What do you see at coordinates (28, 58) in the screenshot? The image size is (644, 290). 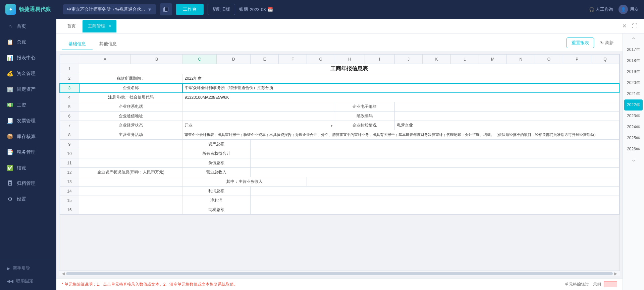 I see `sidebar-item-report: 📊 报表中心` at bounding box center [28, 58].